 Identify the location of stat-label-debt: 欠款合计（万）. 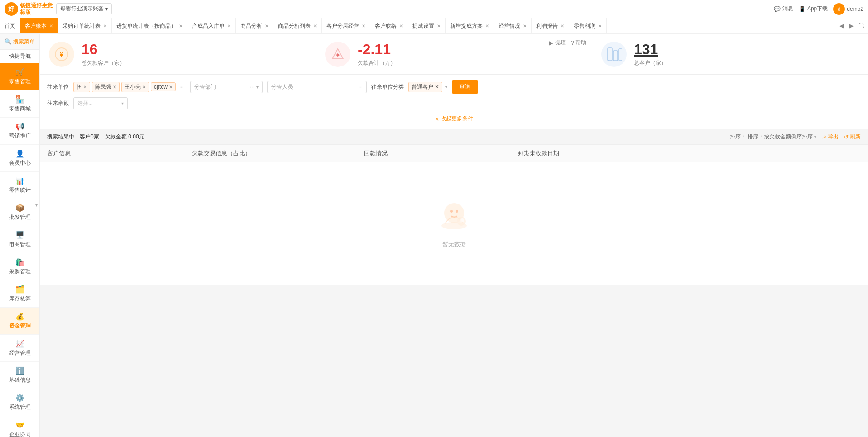
(377, 63).